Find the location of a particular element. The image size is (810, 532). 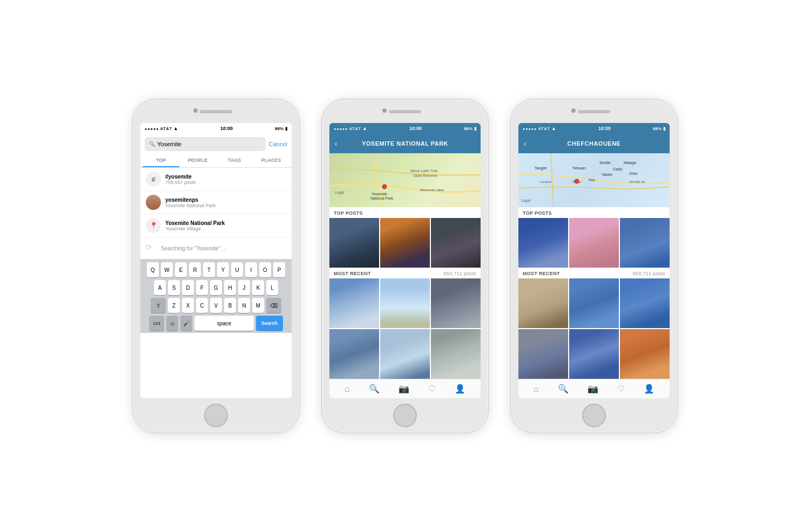

search-input-box: 🔍 Yosemite is located at coordinates (205, 144).